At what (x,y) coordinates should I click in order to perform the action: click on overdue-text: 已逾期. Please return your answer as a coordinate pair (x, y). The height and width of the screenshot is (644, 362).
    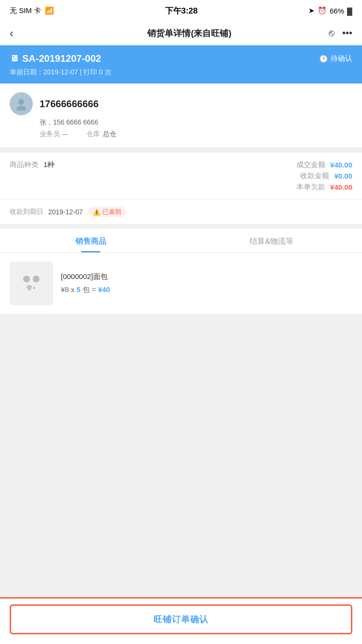
    Looking at the image, I should click on (112, 212).